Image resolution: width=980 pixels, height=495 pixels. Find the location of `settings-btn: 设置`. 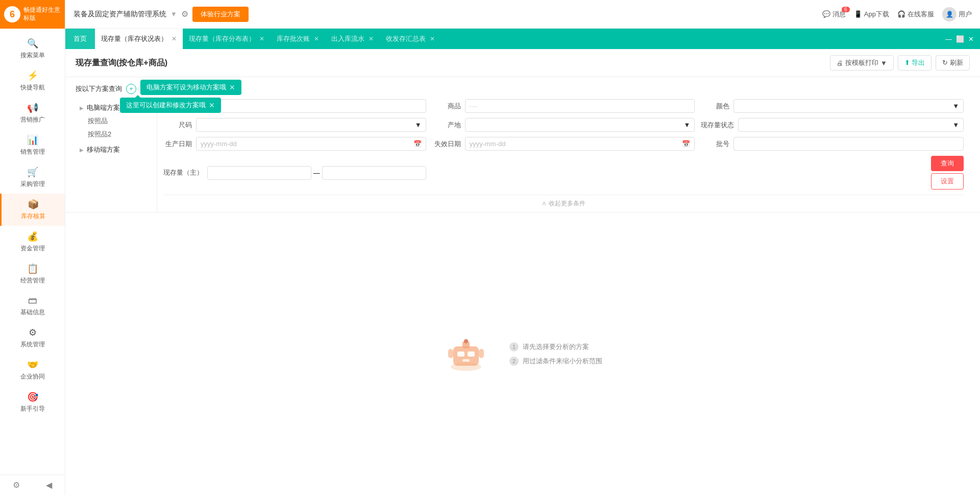

settings-btn: 设置 is located at coordinates (947, 181).